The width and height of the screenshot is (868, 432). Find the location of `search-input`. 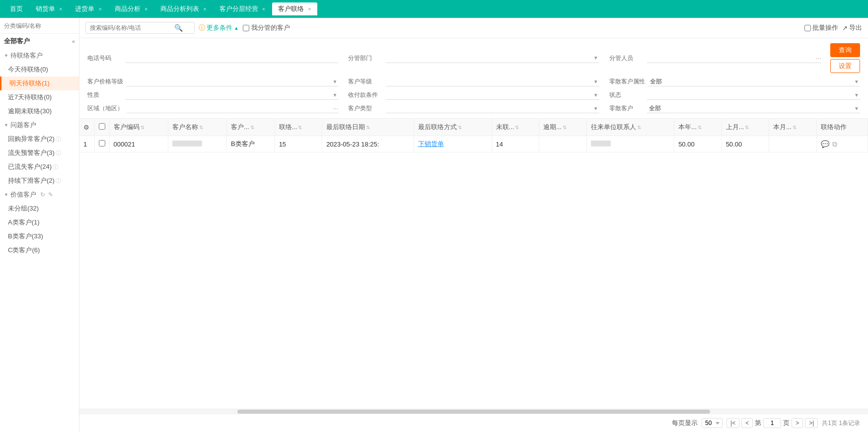

search-input is located at coordinates (132, 28).